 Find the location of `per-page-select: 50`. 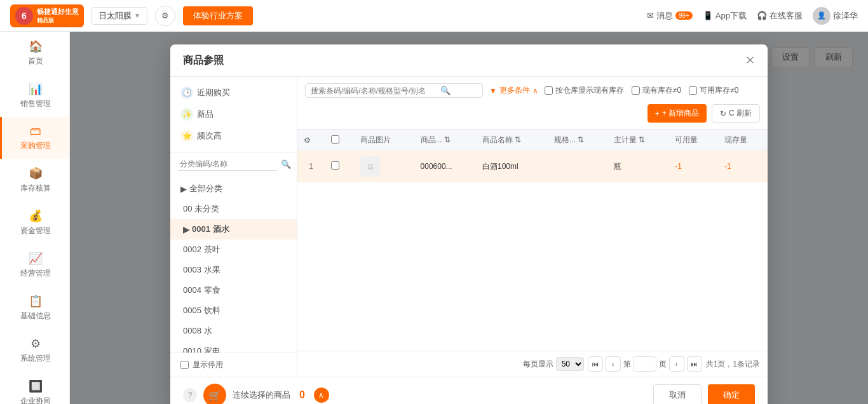

per-page-select: 50 is located at coordinates (570, 364).